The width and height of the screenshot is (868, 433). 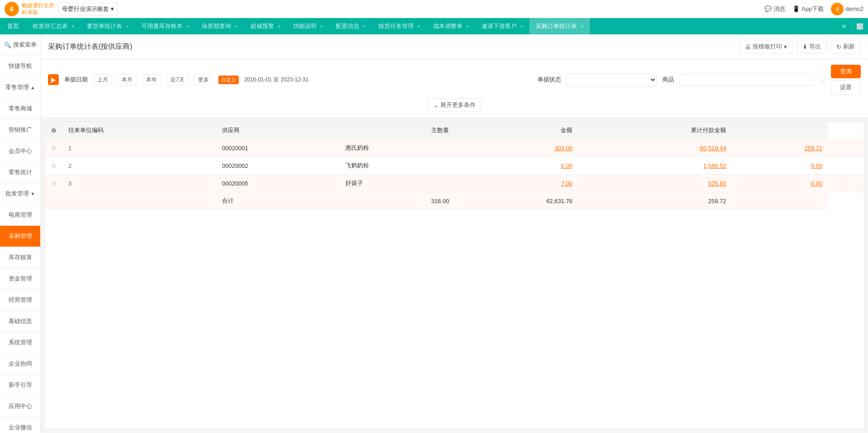 What do you see at coordinates (127, 26) in the screenshot?
I see `close-tab-yaohuodan: ×` at bounding box center [127, 26].